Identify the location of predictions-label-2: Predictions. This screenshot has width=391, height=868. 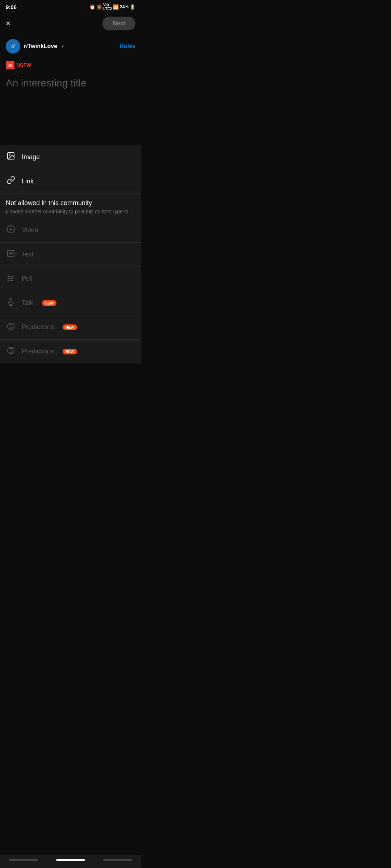
(38, 352).